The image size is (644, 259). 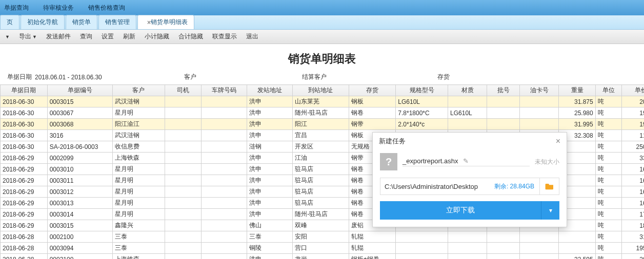 I want to click on column-header: 单位, so click(x=608, y=91).